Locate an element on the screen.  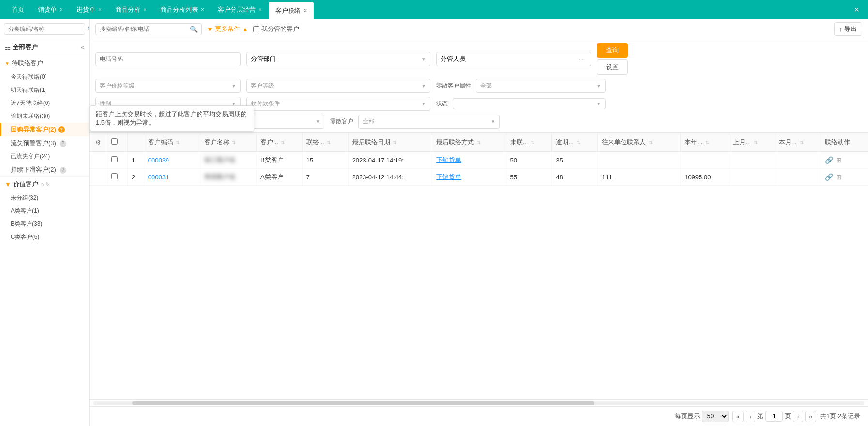
row2-check is located at coordinates (114, 176).